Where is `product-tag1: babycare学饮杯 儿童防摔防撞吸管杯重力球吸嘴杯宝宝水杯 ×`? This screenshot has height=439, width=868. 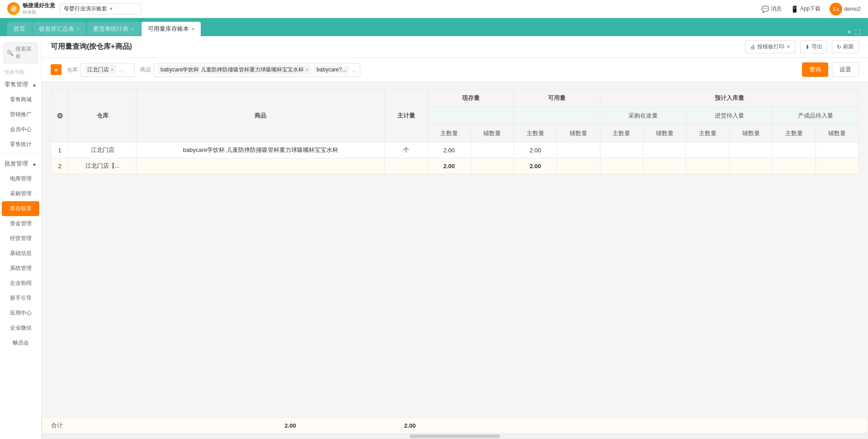
product-tag1: babycare学饮杯 儿童防摔防撞吸管杯重力球吸嘴杯宝宝水杯 × is located at coordinates (234, 70).